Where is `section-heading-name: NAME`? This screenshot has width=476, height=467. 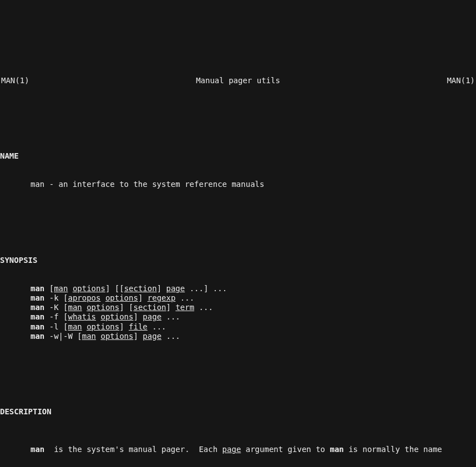 section-heading-name: NAME is located at coordinates (238, 156).